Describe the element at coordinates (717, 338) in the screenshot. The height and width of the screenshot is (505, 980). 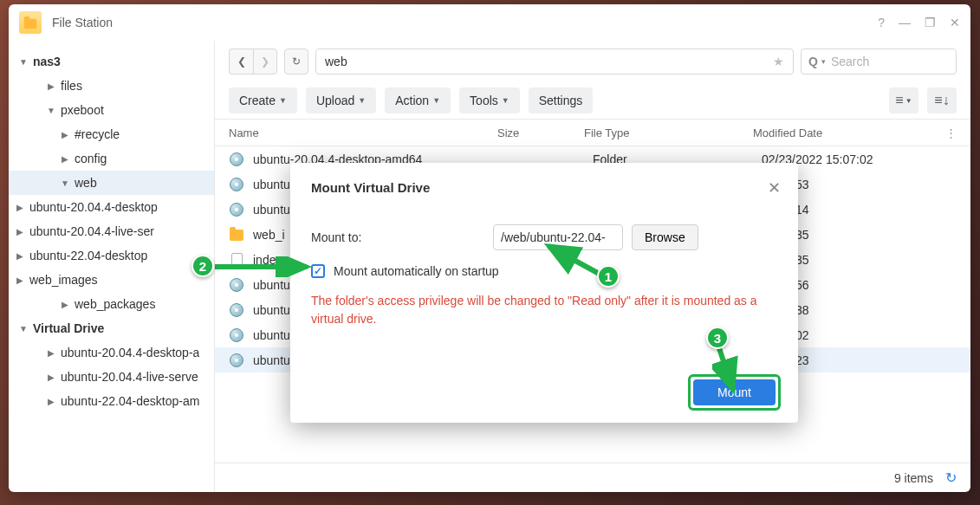
I see `annotation-badge-3: 3` at that location.